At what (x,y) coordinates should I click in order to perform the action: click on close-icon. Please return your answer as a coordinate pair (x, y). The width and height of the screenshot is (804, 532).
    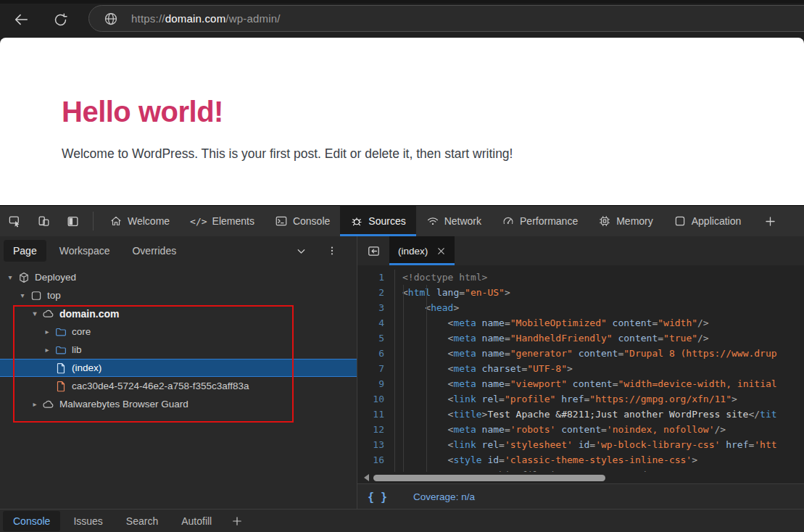
    Looking at the image, I should click on (441, 251).